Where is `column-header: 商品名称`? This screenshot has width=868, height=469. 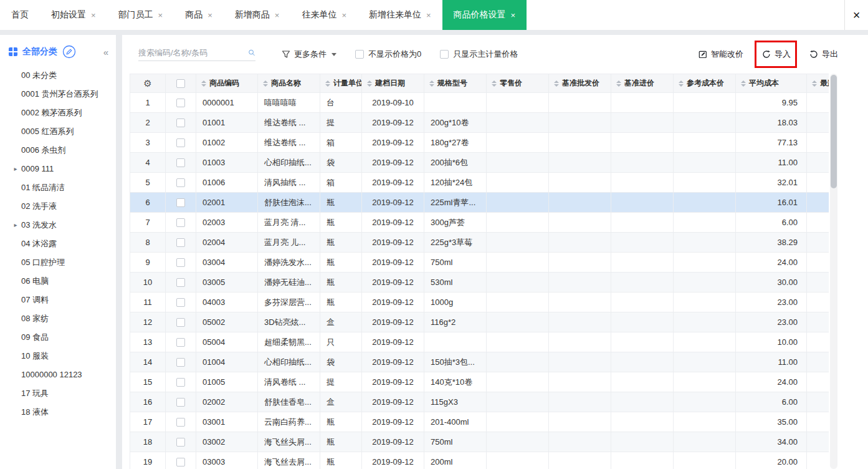 column-header: 商品名称 is located at coordinates (289, 84).